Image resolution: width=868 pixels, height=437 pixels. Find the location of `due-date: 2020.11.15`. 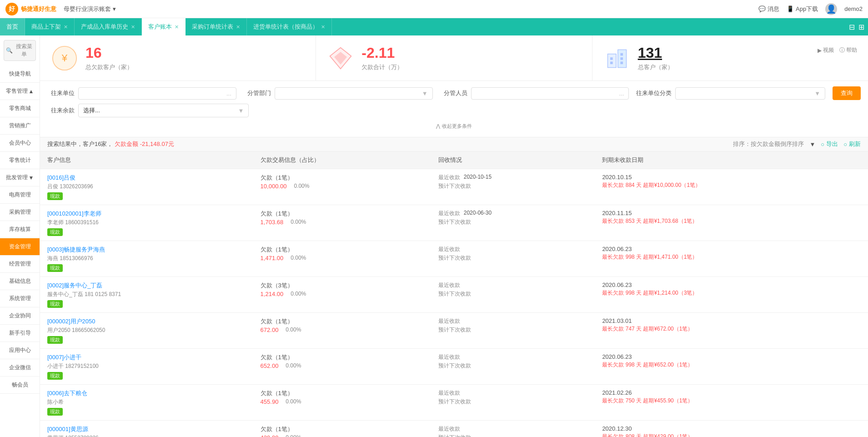

due-date: 2020.11.15 is located at coordinates (731, 213).